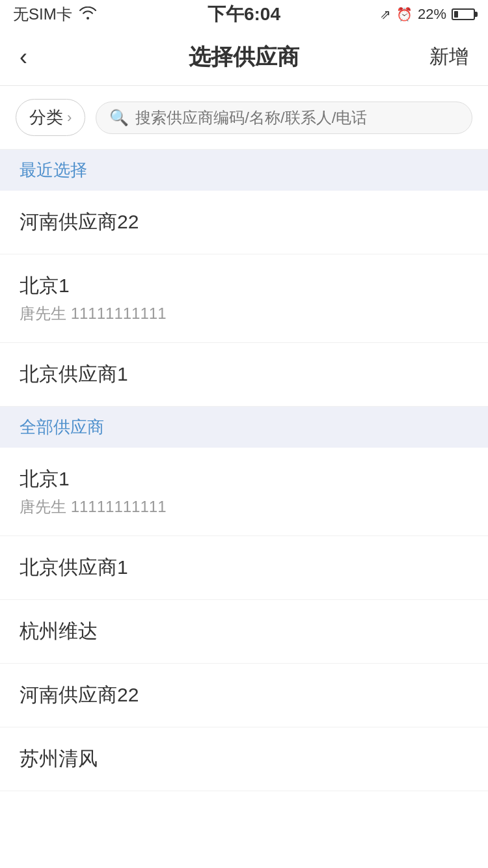 This screenshot has height=868, width=488. I want to click on list-item: 苏州清风, so click(244, 759).